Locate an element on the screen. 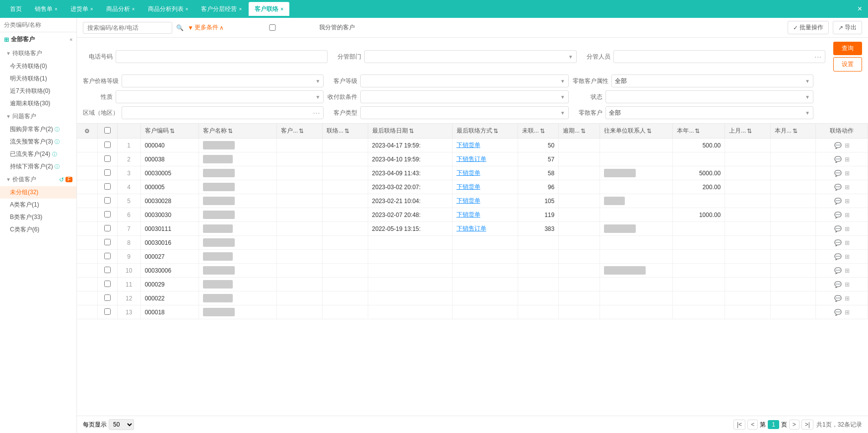  tab-analysis-list: 商品分析列表 × is located at coordinates (168, 9).